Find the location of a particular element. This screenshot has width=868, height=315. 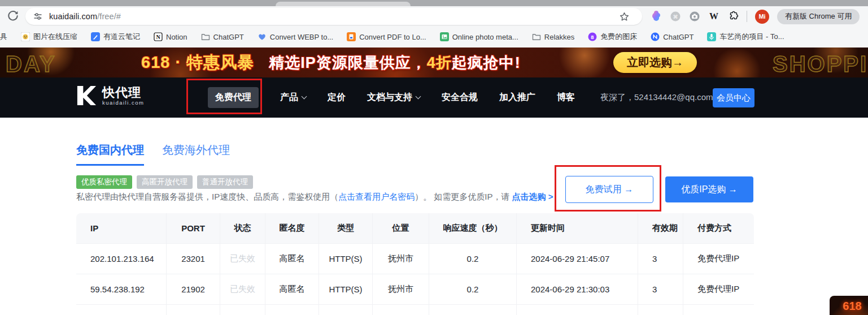

wikipedia-extension-icon: W is located at coordinates (714, 16).